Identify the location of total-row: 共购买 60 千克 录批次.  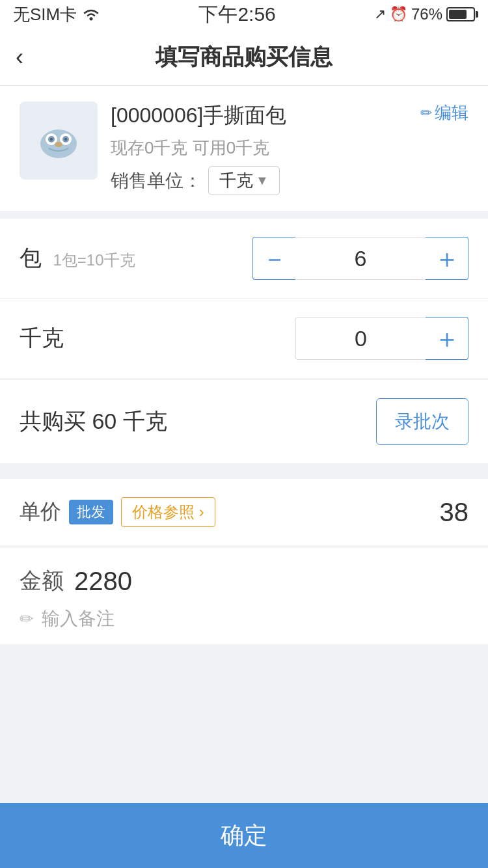
(244, 422).